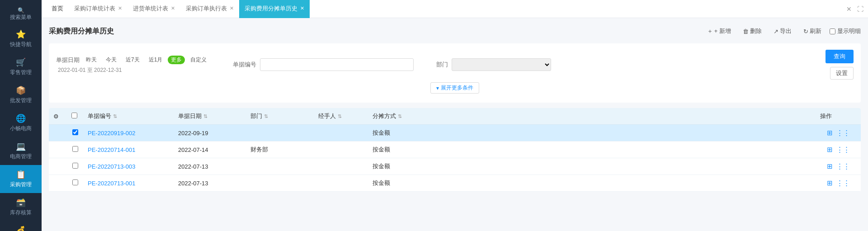 Image resolution: width=868 pixels, height=231 pixels. What do you see at coordinates (99, 116) in the screenshot?
I see `th-doc-no-label: 单据编号` at bounding box center [99, 116].